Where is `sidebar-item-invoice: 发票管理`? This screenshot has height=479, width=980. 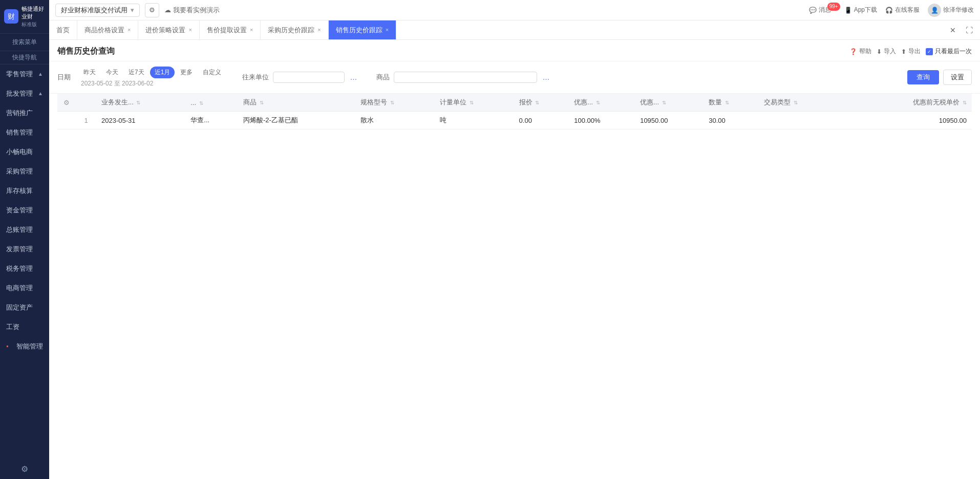
sidebar-item-invoice: 发票管理 is located at coordinates (25, 249).